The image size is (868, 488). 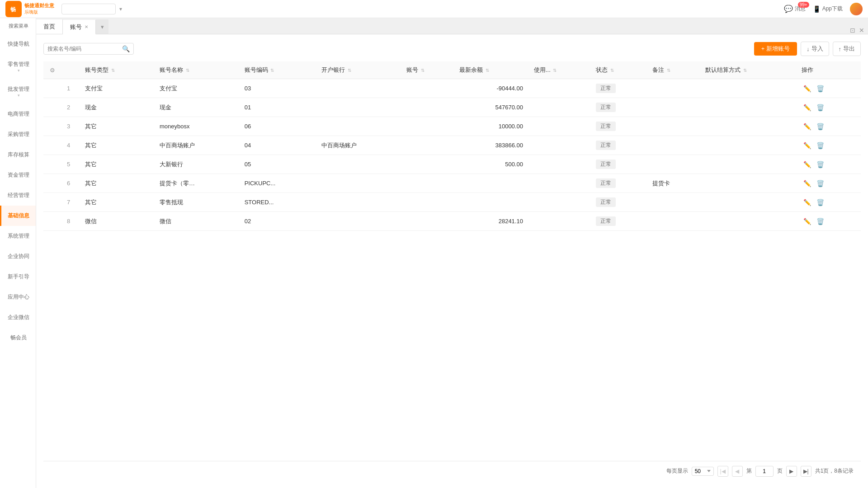 What do you see at coordinates (52, 70) in the screenshot?
I see `settings-gear-icon: ⚙` at bounding box center [52, 70].